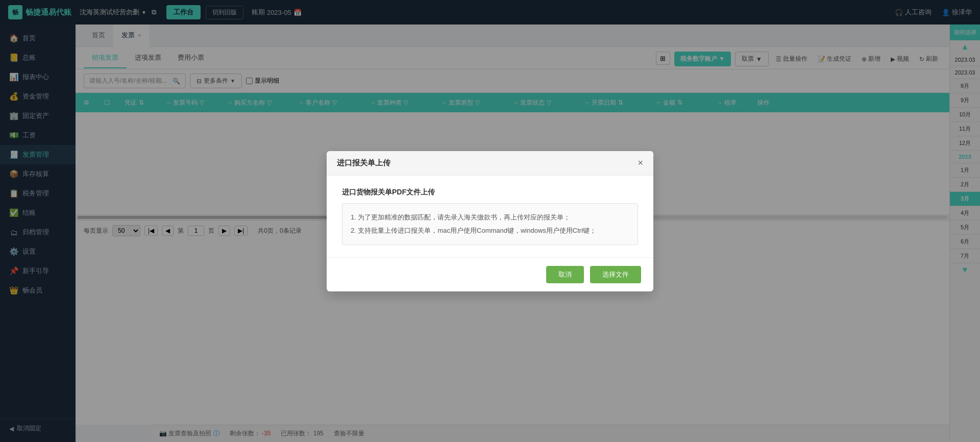 This screenshot has width=980, height=442. What do you see at coordinates (490, 275) in the screenshot?
I see `modal-footer: 取消 选择文件` at bounding box center [490, 275].